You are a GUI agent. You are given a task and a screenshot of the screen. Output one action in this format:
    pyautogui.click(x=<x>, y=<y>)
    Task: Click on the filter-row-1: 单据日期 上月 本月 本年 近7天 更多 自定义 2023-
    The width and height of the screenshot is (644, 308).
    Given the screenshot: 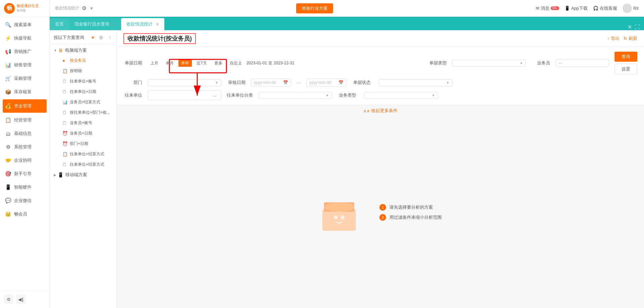 What is the action you would take?
    pyautogui.click(x=380, y=63)
    